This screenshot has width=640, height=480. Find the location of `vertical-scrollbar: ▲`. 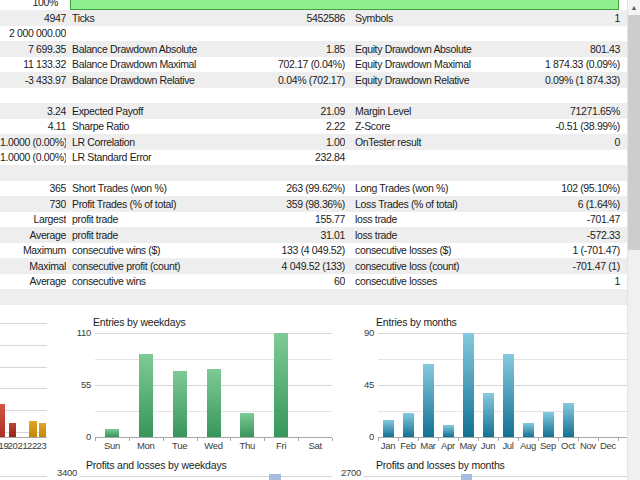

vertical-scrollbar: ▲ is located at coordinates (634, 240).